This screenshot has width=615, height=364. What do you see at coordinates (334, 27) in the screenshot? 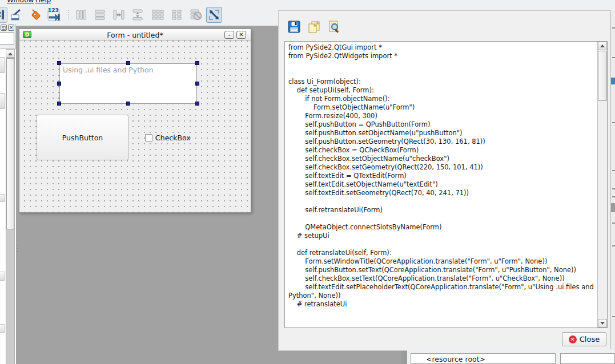
I see `find-button` at bounding box center [334, 27].